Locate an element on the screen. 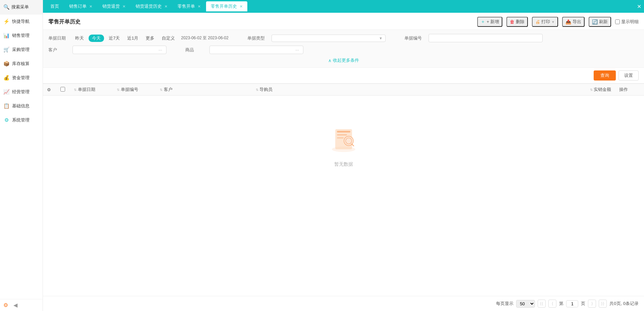 The image size is (644, 311). tab-home: 首页 is located at coordinates (55, 6).